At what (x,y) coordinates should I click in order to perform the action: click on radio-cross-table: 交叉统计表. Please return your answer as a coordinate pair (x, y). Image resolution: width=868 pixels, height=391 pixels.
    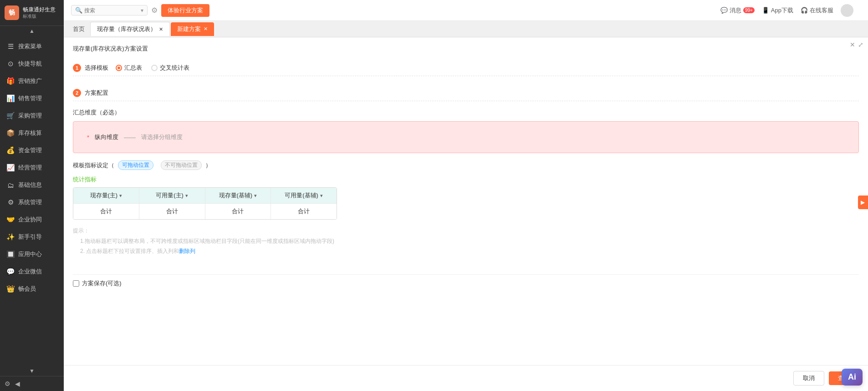
    Looking at the image, I should click on (170, 68).